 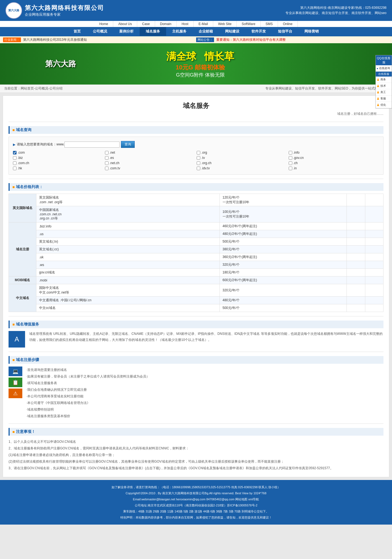 What do you see at coordinates (125, 24) in the screenshot?
I see `nav-top-about: About Us` at bounding box center [125, 24].